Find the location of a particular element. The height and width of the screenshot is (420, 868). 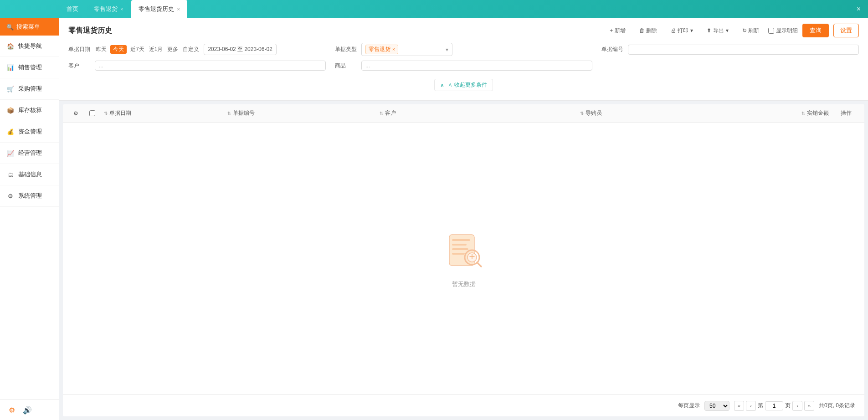

total-info: 共0页, 0条记录 is located at coordinates (837, 405).